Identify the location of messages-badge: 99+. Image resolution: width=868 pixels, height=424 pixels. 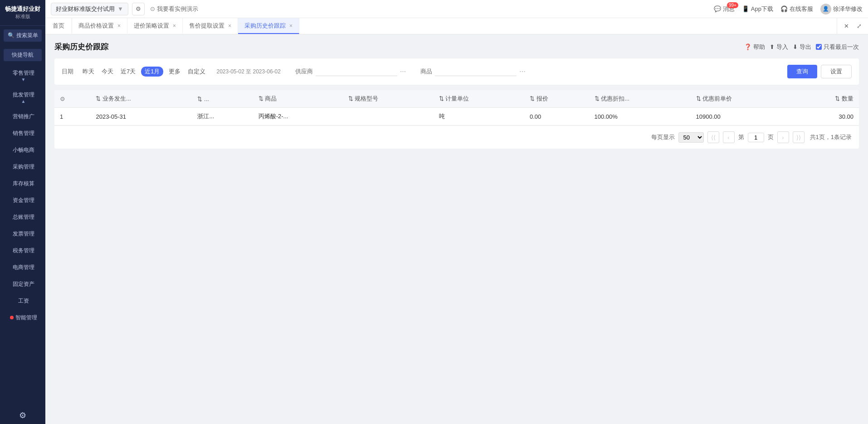
(733, 5).